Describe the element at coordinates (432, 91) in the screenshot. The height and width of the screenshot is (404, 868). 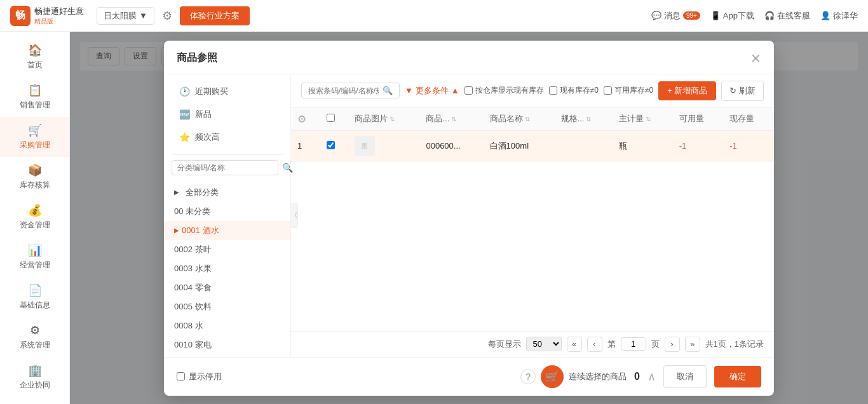
I see `filter-button: ▼ 更多条件 ▲` at that location.